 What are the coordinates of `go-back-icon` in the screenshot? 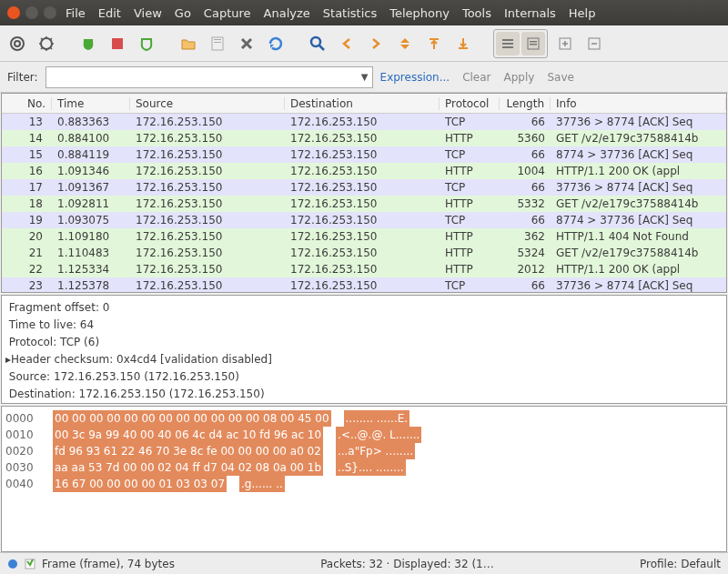 It's located at (347, 44).